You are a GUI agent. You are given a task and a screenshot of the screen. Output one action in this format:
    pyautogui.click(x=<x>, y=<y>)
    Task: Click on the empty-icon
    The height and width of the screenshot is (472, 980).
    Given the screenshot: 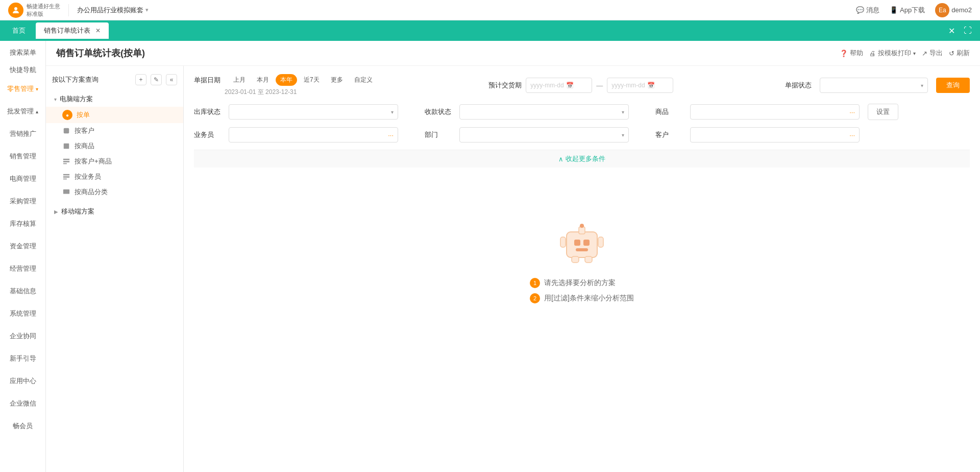 What is the action you would take?
    pyautogui.click(x=582, y=242)
    